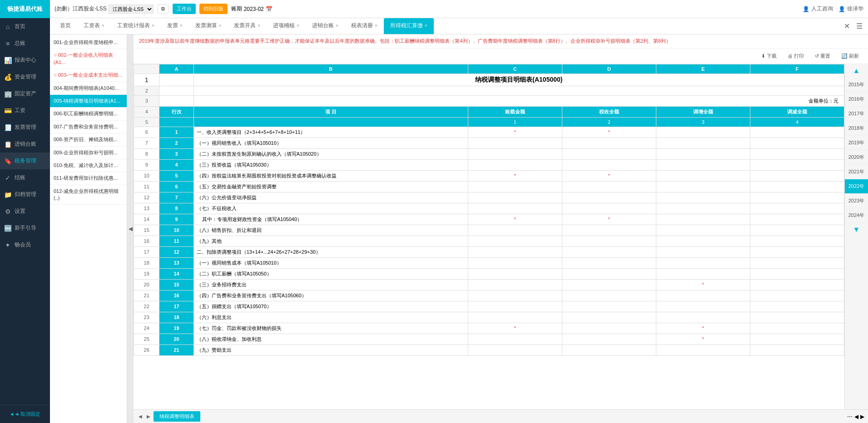 The width and height of the screenshot is (868, 423). Describe the element at coordinates (103, 25) in the screenshot. I see `tab-salary-close: ×` at that location.